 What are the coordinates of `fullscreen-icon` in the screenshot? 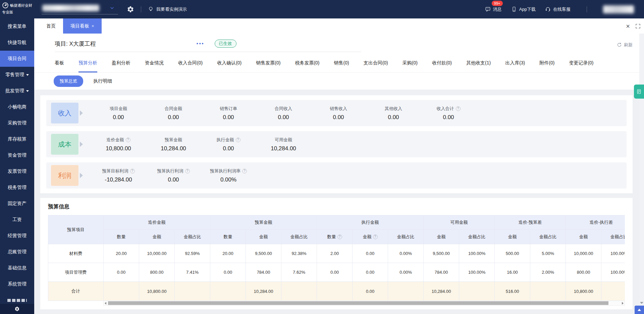 It's located at (638, 26).